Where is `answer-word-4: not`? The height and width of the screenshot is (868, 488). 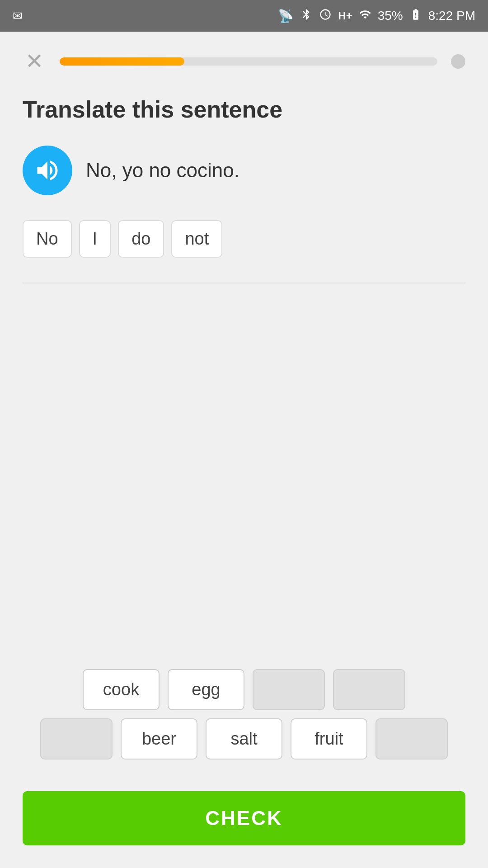 answer-word-4: not is located at coordinates (197, 239).